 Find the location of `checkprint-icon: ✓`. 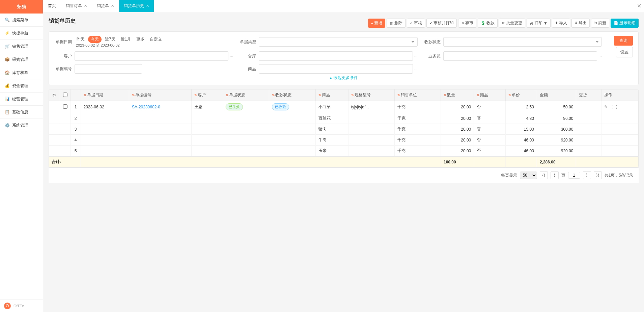

checkprint-icon: ✓ is located at coordinates (431, 23).